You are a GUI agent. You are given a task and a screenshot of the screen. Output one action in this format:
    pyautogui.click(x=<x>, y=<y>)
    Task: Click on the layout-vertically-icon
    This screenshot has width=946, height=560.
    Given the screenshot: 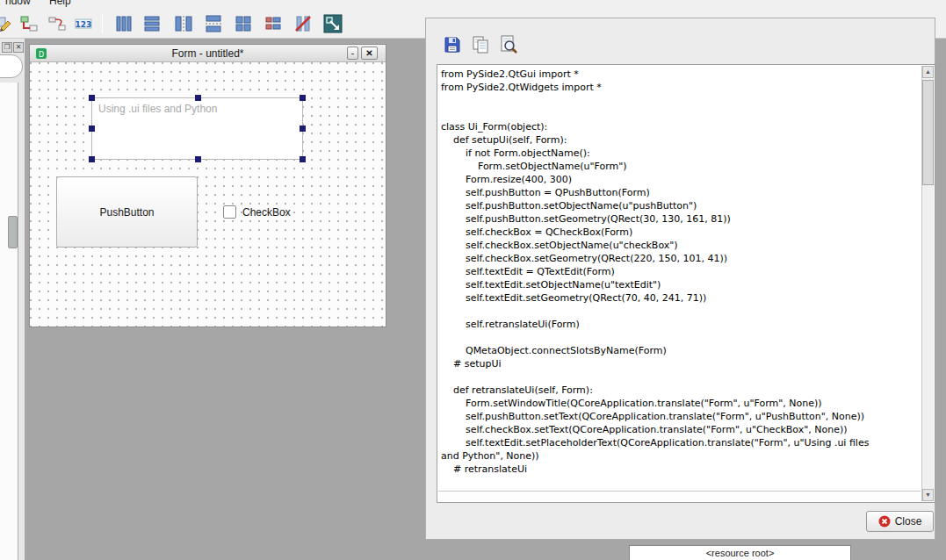 What is the action you would take?
    pyautogui.click(x=152, y=24)
    